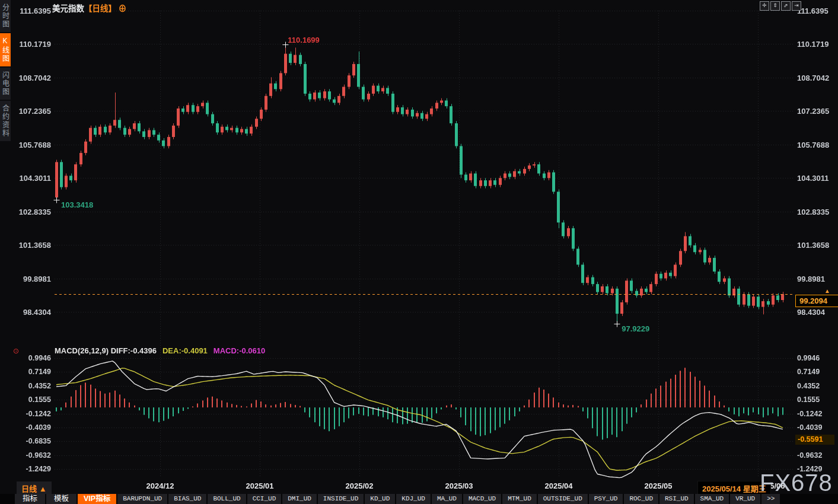 This screenshot has width=838, height=504. Describe the element at coordinates (5, 252) in the screenshot. I see `sidebar: 分时图K线图闪电图合约资料` at that location.